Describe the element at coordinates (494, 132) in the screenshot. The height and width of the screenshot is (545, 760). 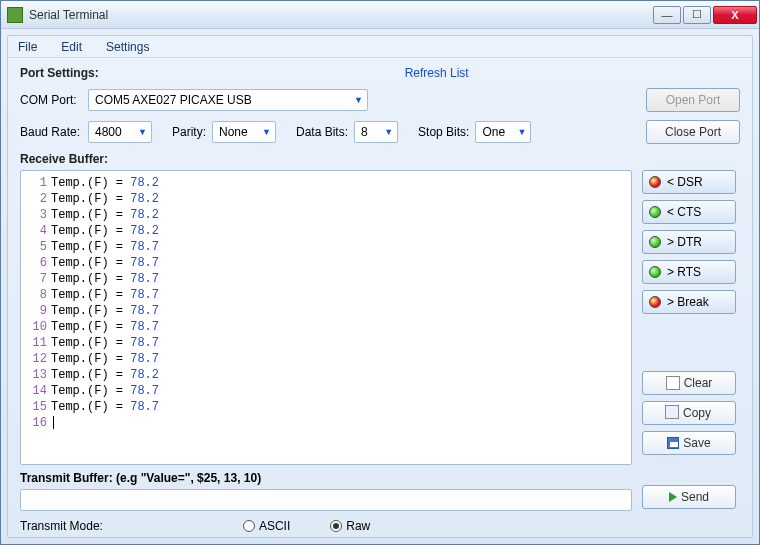
I see `stop-bits-value: One` at that location.